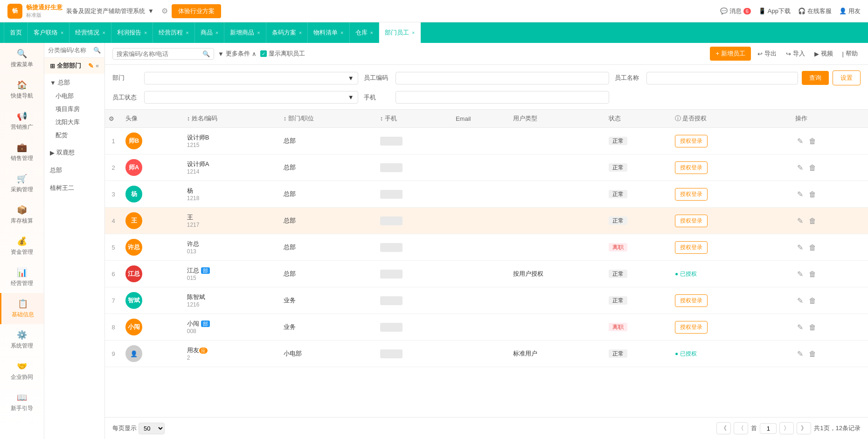 This screenshot has width=868, height=439. I want to click on nav-item-history: 经营历程 ×, so click(174, 33).